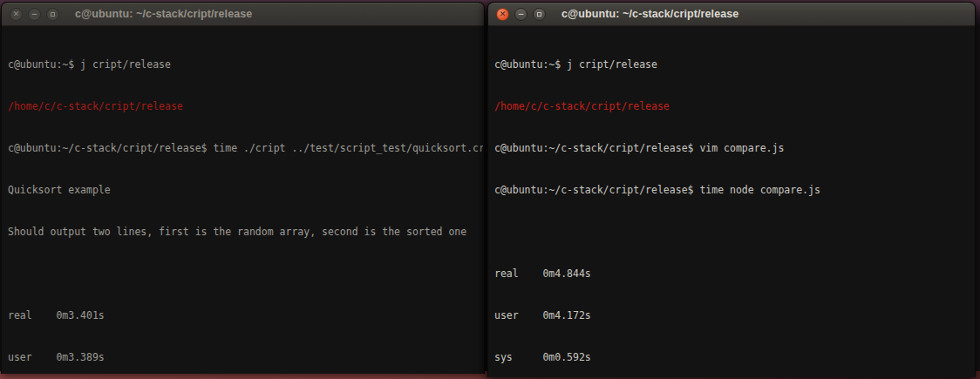 This screenshot has height=379, width=980. What do you see at coordinates (734, 274) in the screenshot?
I see `terminal-line: real 0m4.844s` at bounding box center [734, 274].